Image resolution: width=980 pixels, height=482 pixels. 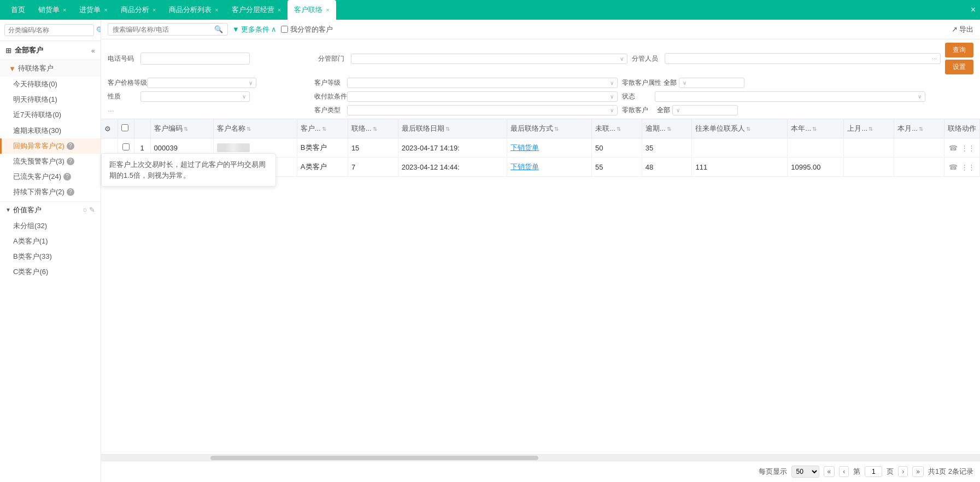 I want to click on pending-contact-section: ▼ 待联络客户, so click(x=50, y=68).